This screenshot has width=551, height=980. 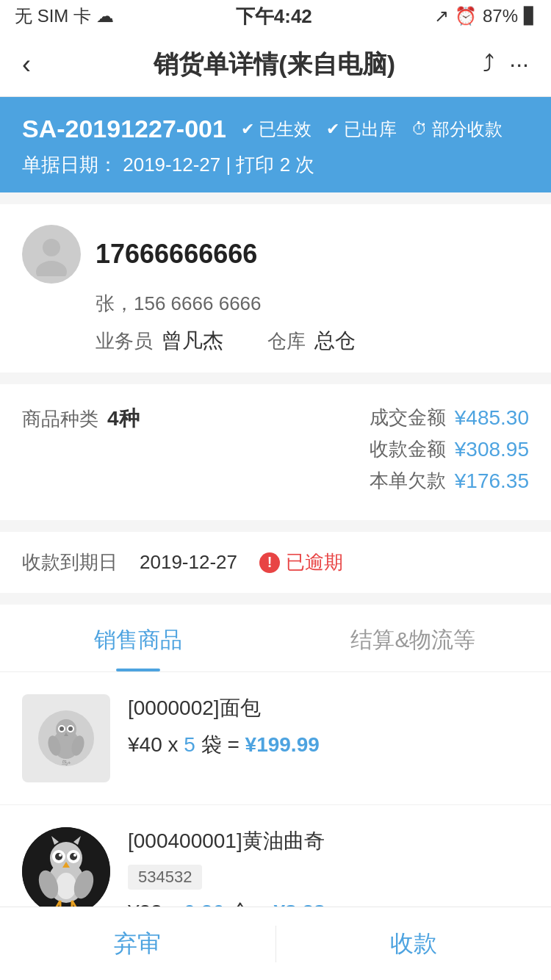 What do you see at coordinates (335, 341) in the screenshot?
I see `warehouse-value: 总仓` at bounding box center [335, 341].